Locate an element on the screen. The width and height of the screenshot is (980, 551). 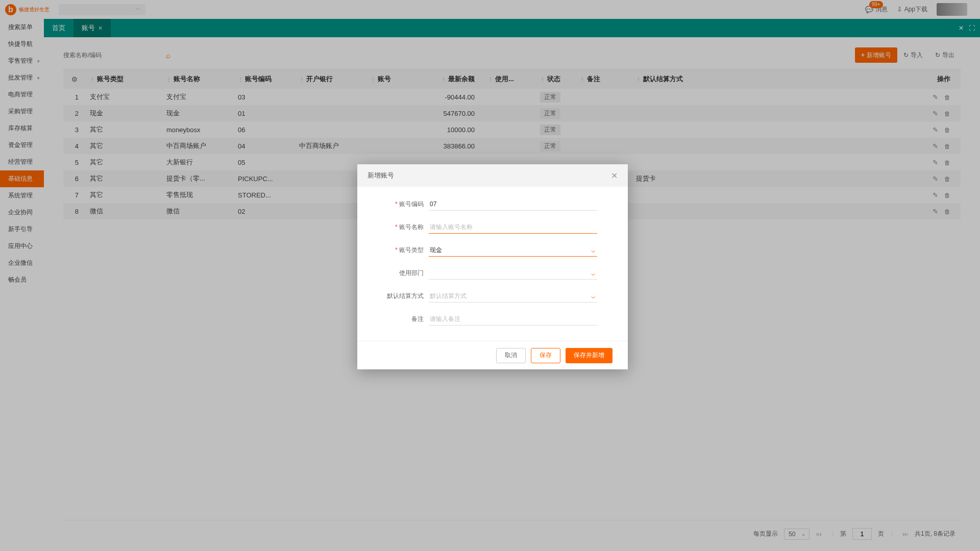
label-account-name: 账号名称 is located at coordinates (403, 228).